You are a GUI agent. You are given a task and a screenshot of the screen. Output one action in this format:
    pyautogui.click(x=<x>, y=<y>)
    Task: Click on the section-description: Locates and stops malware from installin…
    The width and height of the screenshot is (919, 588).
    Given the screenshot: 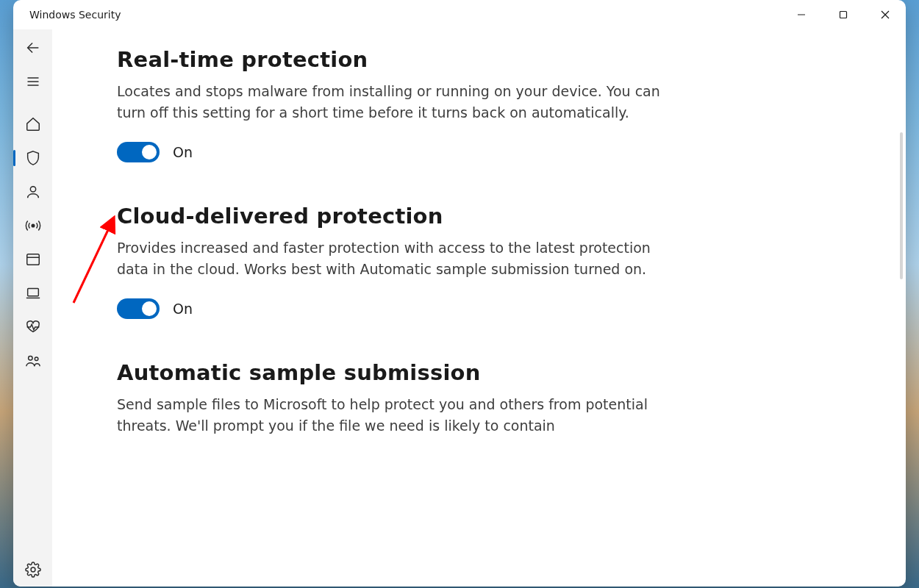 What is the action you would take?
    pyautogui.click(x=389, y=101)
    